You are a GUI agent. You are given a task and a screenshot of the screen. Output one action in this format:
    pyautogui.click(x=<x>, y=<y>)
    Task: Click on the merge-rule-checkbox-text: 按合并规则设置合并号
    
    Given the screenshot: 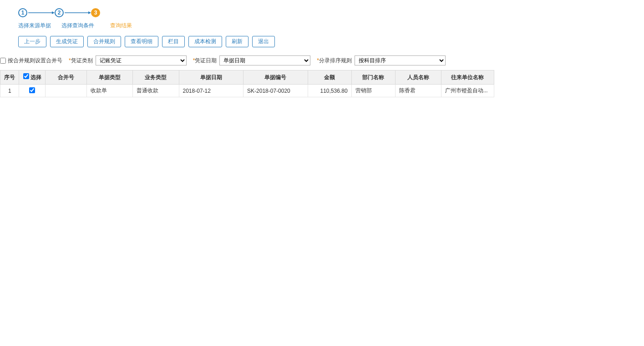 What is the action you would take?
    pyautogui.click(x=35, y=61)
    